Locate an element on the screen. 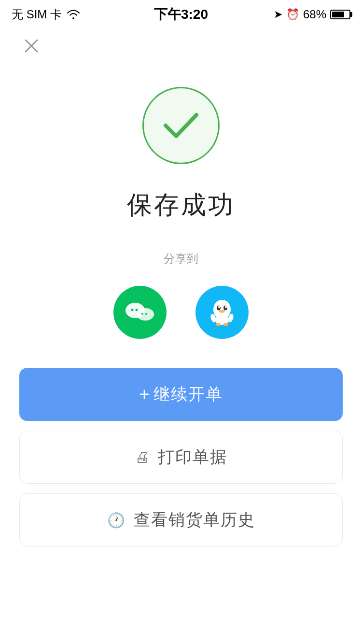 This screenshot has width=362, height=644. wechat-share-button is located at coordinates (140, 312).